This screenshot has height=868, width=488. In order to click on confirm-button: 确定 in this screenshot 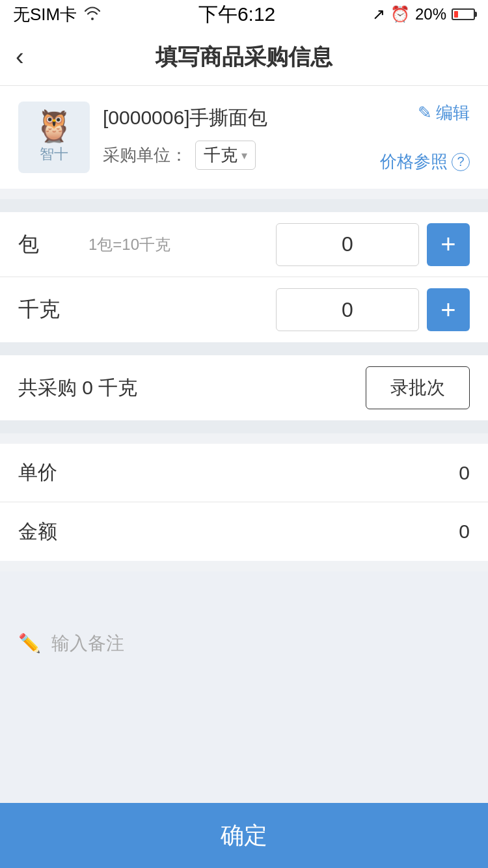, I will do `click(244, 835)`.